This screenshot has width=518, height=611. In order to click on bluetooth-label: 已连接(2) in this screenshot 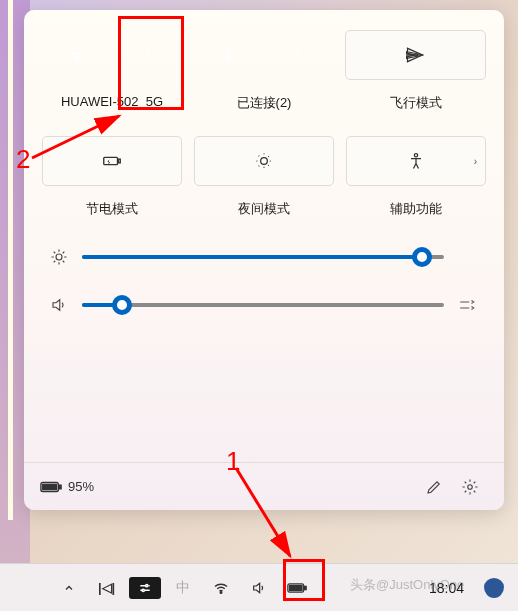, I will do `click(264, 100)`.